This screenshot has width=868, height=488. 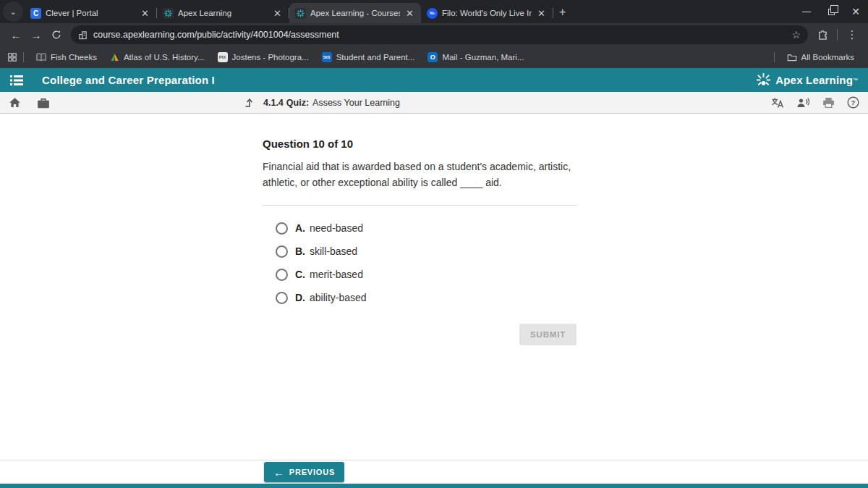 I want to click on site-info-icon, so click(x=82, y=35).